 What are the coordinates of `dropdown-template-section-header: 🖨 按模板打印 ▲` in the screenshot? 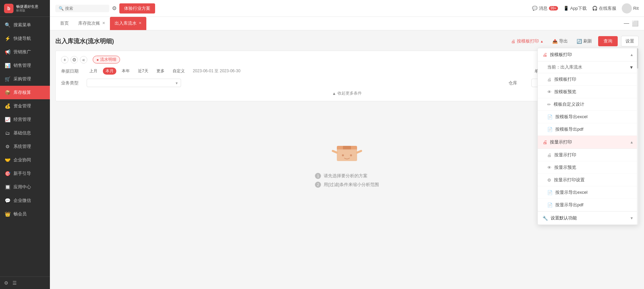 It's located at (588, 55).